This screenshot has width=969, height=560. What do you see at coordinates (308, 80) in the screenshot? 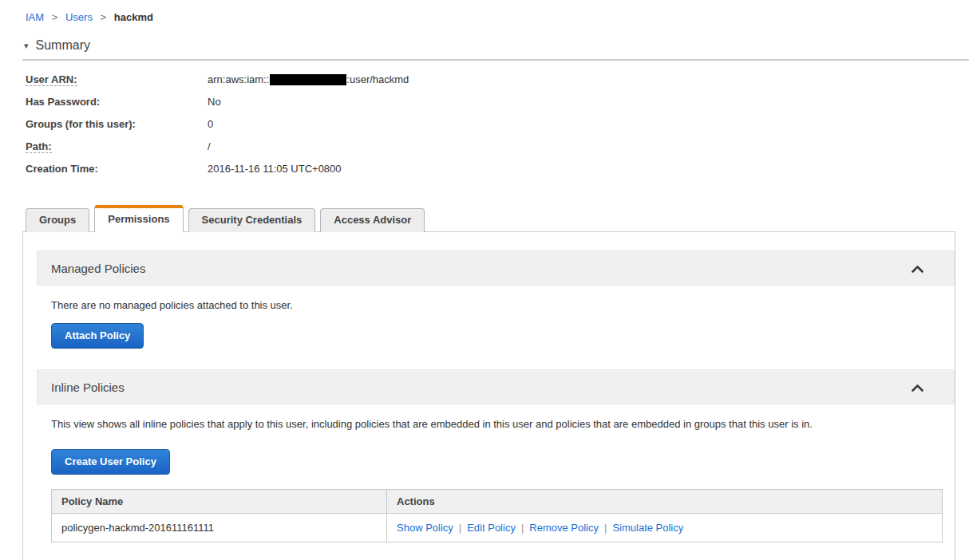
I see `redacted-account-id` at bounding box center [308, 80].